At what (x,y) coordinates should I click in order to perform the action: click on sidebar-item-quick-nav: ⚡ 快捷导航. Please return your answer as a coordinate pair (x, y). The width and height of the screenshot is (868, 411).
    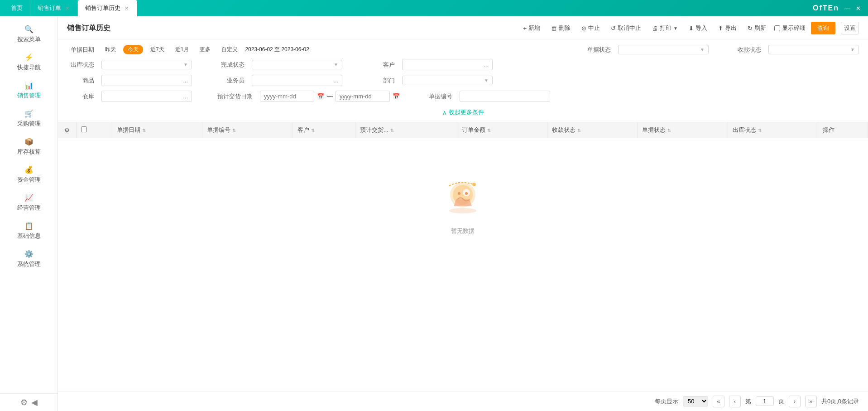
    Looking at the image, I should click on (29, 62).